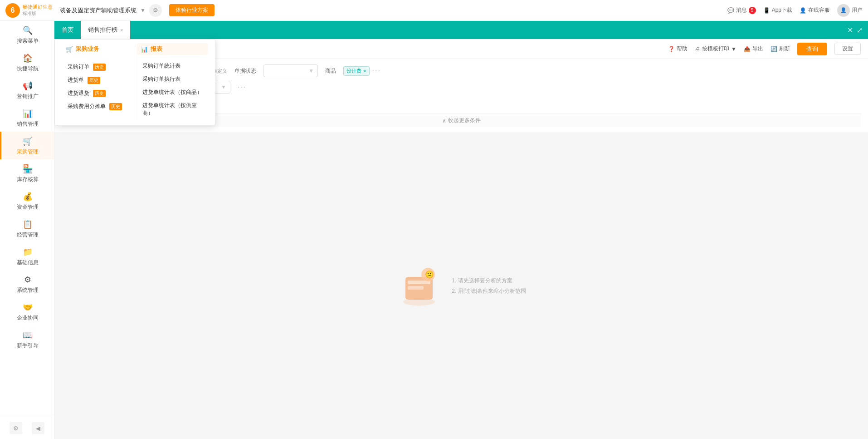 The height and width of the screenshot is (439, 868). What do you see at coordinates (68, 30) in the screenshot?
I see `tab-home: 首页` at bounding box center [68, 30].